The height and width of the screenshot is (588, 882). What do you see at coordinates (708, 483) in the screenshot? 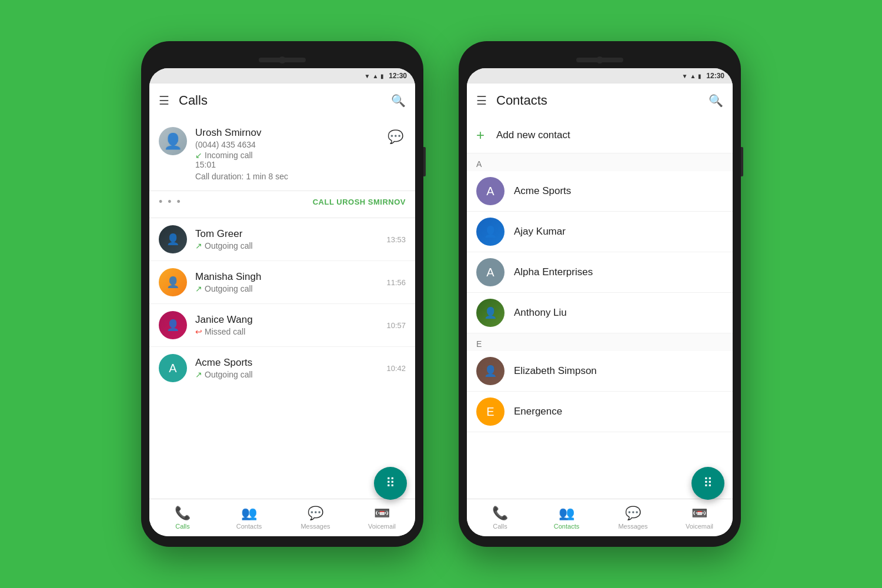
I see `contacts-dialpad-icon: ⠿` at bounding box center [708, 483].